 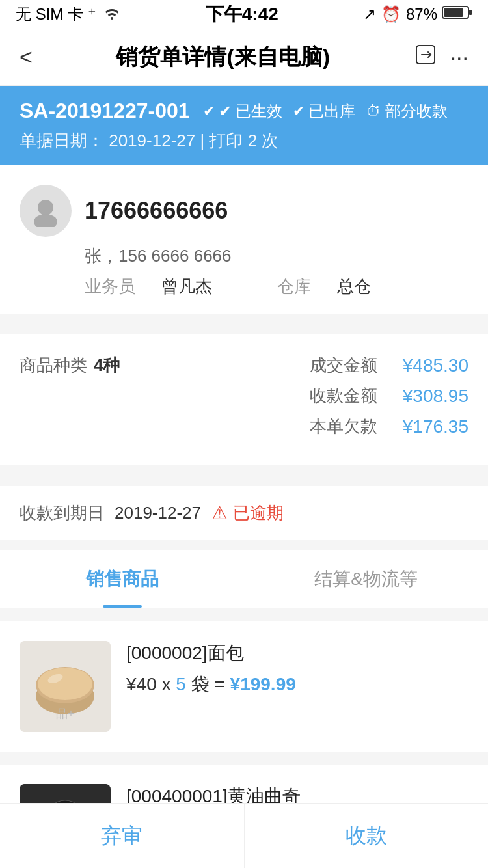 I want to click on overdue-badge: ⚠ 已逾期, so click(x=247, y=513).